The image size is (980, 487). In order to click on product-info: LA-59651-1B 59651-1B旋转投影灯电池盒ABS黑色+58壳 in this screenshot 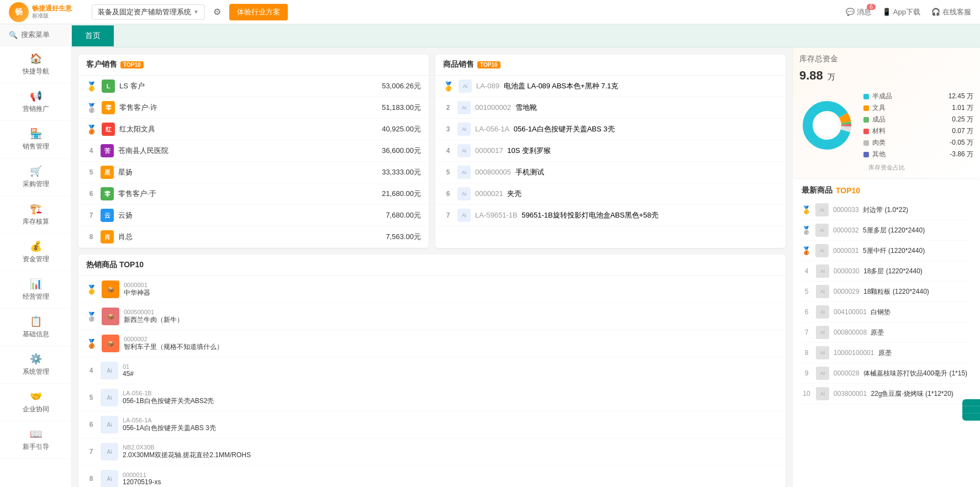, I will do `click(567, 215)`.